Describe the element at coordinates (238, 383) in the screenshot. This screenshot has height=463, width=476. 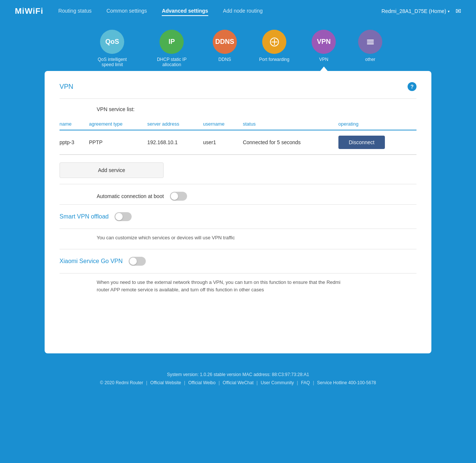
I see `footer-official-wechat: Official WeChat` at that location.